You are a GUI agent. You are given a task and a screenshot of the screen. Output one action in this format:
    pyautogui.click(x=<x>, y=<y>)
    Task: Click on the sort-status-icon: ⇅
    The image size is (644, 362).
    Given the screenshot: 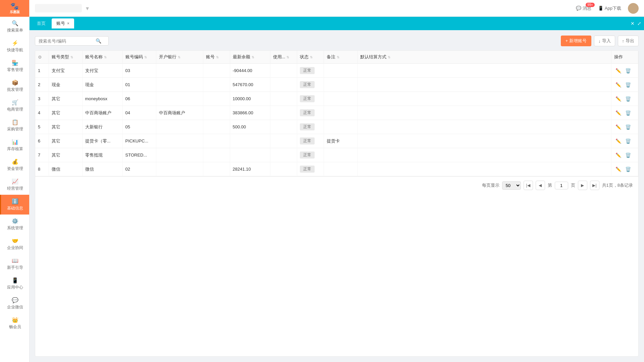 What is the action you would take?
    pyautogui.click(x=311, y=57)
    